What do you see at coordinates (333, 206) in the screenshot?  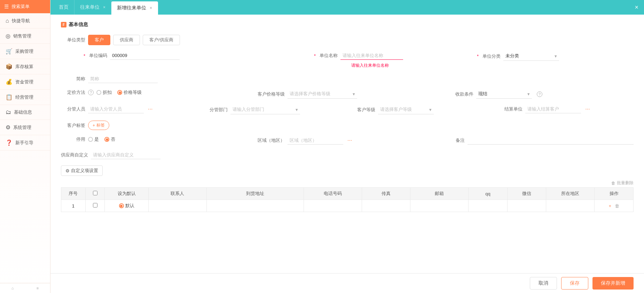 I see `phone-input` at bounding box center [333, 206].